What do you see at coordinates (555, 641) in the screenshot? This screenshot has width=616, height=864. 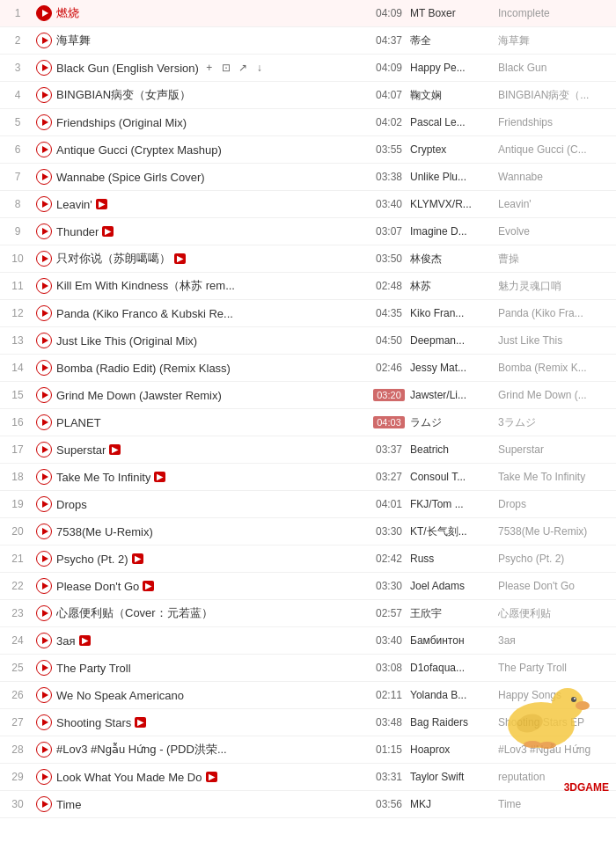 I see `track-album: 3ая` at bounding box center [555, 641].